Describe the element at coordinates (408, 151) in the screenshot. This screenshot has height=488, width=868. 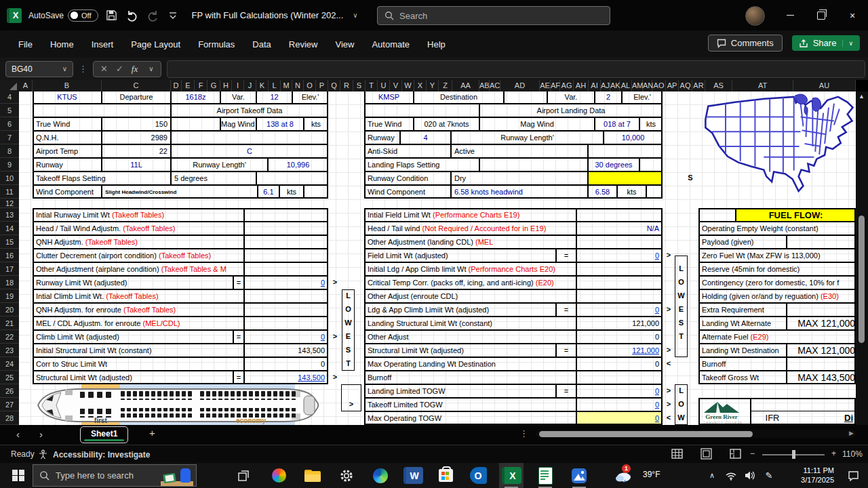
I see `cell: Anti-Skid` at that location.